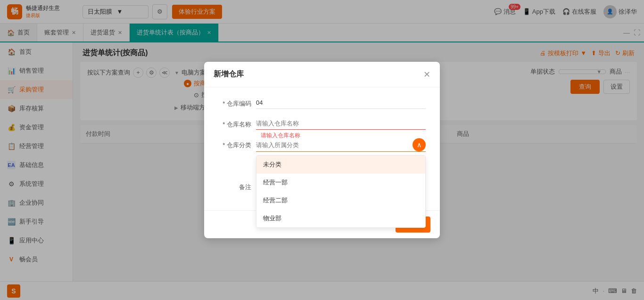 The height and width of the screenshot is (300, 644). What do you see at coordinates (419, 145) in the screenshot?
I see `category-toggle-button: ∧` at bounding box center [419, 145].